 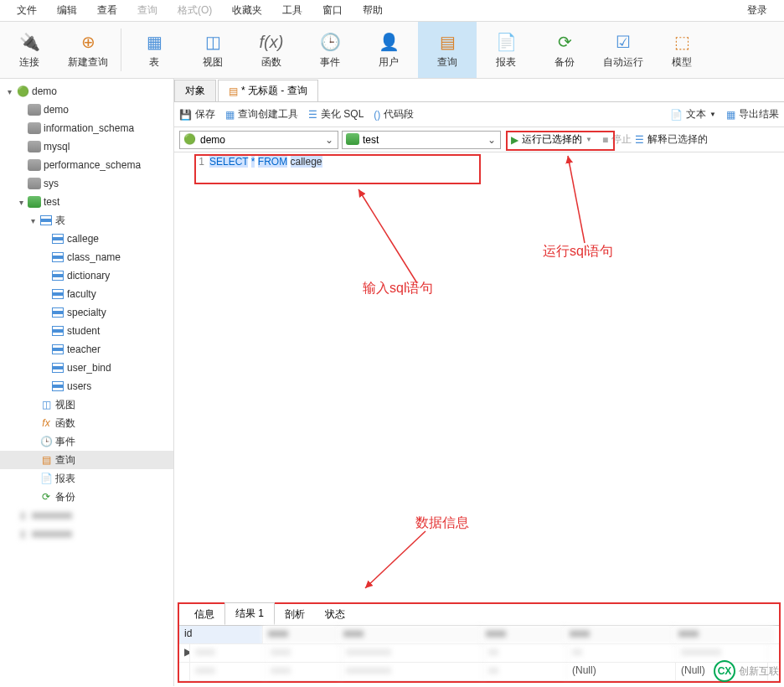 I want to click on db-information-schema: information_schema, so click(x=87, y=128).